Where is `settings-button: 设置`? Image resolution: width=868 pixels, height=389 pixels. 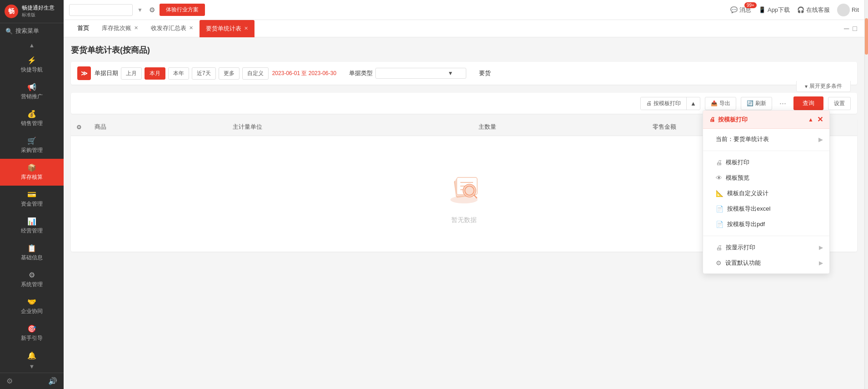
settings-button: 设置 is located at coordinates (839, 104).